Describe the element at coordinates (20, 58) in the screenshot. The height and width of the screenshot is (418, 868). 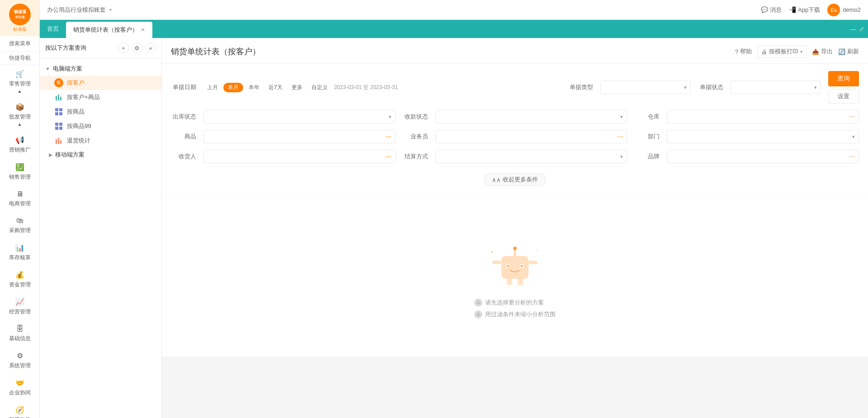
I see `sidebar-quick-nav: 快捷导航` at that location.